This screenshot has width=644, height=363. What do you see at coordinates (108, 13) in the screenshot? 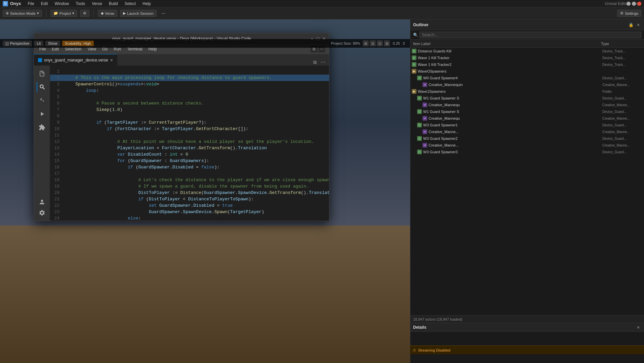
I see `verse-button: ◆ Verse` at bounding box center [108, 13].